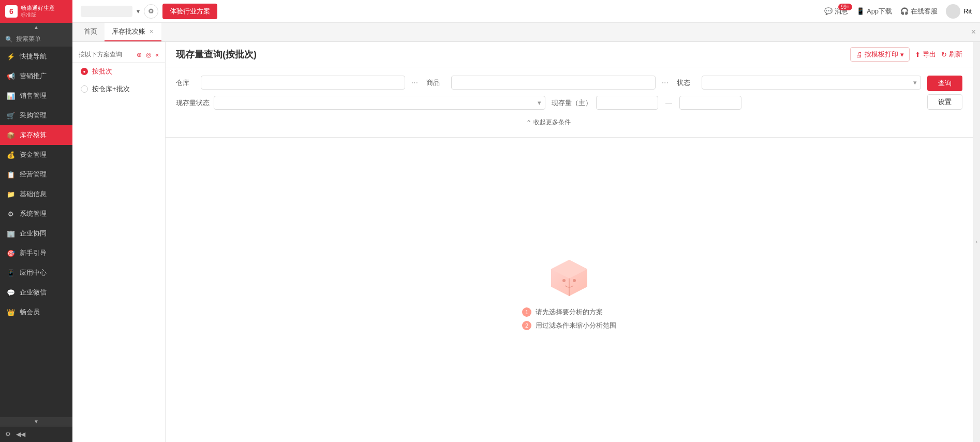 The height and width of the screenshot is (442, 980). Describe the element at coordinates (569, 312) in the screenshot. I see `tip-1-text: 请先选择要分析的方案` at that location.